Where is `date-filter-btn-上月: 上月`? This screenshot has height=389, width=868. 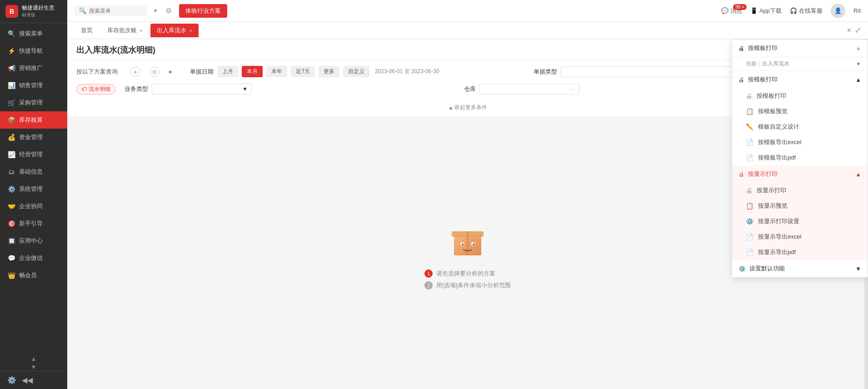 date-filter-btn-上月: 上月 is located at coordinates (228, 72).